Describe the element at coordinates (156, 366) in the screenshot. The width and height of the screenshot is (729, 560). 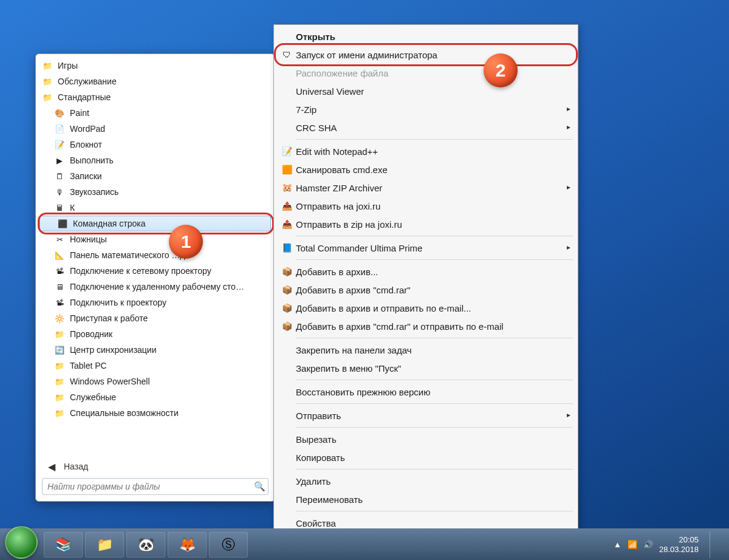
I see `start-menu-folder: 📁Tablet PC` at that location.